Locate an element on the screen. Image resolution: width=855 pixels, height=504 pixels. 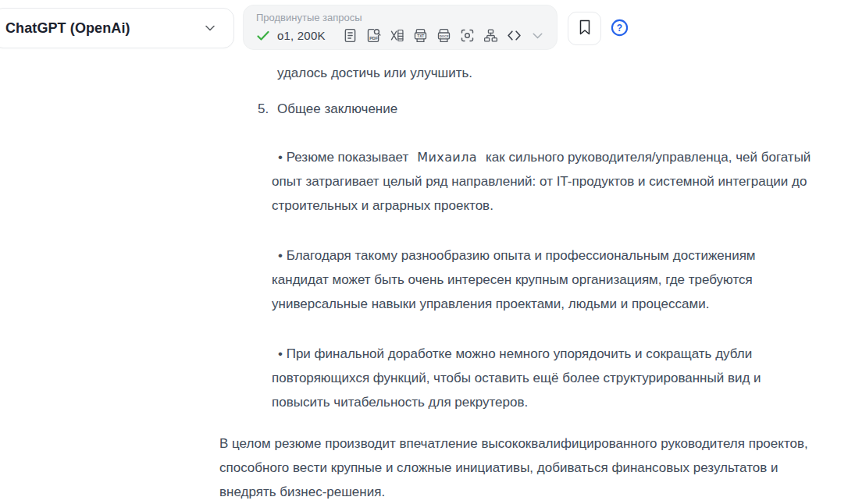
excel-icon is located at coordinates (397, 36).